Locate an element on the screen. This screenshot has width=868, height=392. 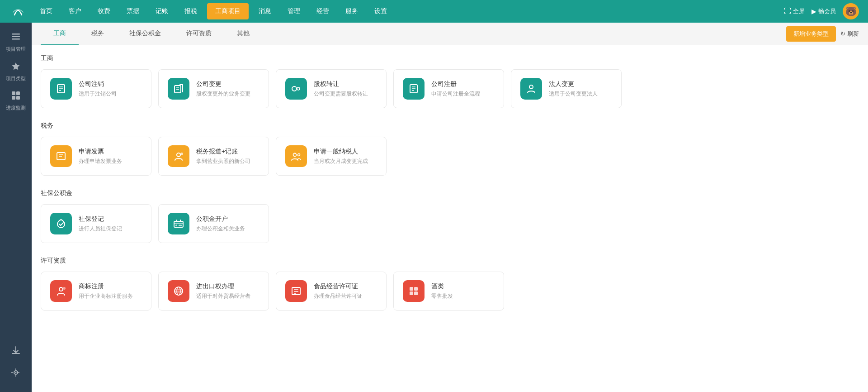
card-icon-legal-change is located at coordinates (531, 89).